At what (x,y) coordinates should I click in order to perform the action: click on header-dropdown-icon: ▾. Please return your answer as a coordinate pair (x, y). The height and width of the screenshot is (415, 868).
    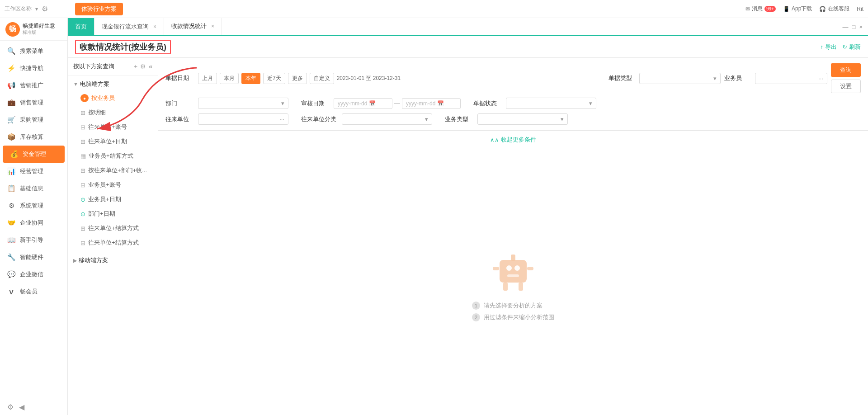
    Looking at the image, I should click on (37, 9).